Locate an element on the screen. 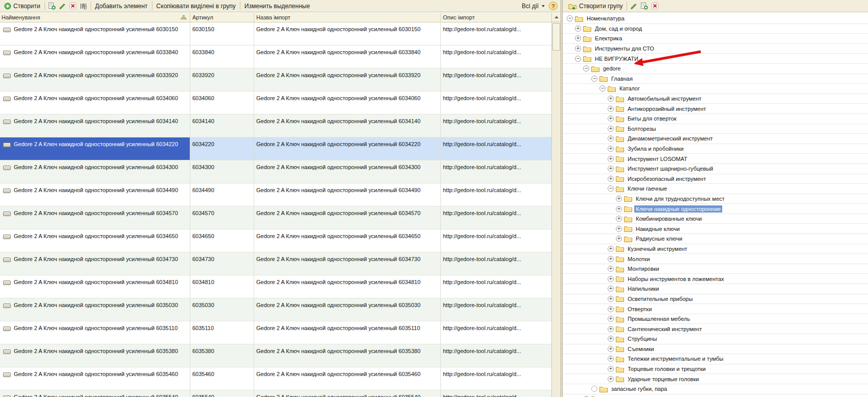 The height and width of the screenshot is (397, 868). tree-item-label: Антикоррозийный инструмент is located at coordinates (667, 109).